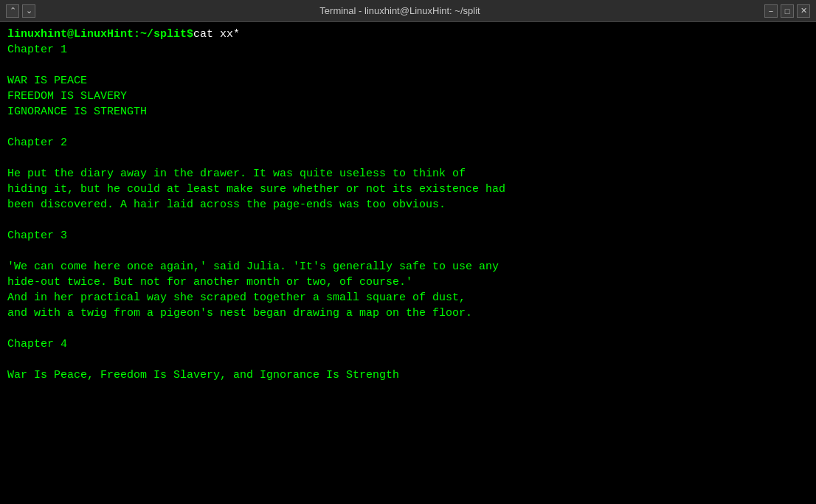  Describe the element at coordinates (408, 81) in the screenshot. I see `terminal-line: WAR IS PEACE` at that location.